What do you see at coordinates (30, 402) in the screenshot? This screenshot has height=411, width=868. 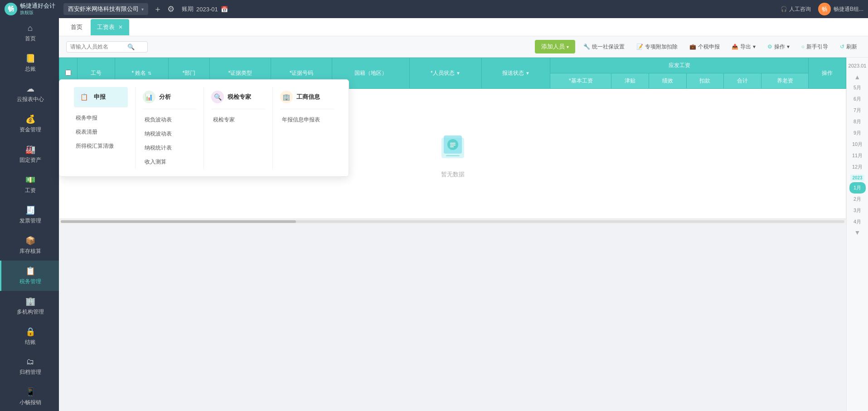 I see `sidebar-label-xiaochang: 小畅报销` at bounding box center [30, 402].